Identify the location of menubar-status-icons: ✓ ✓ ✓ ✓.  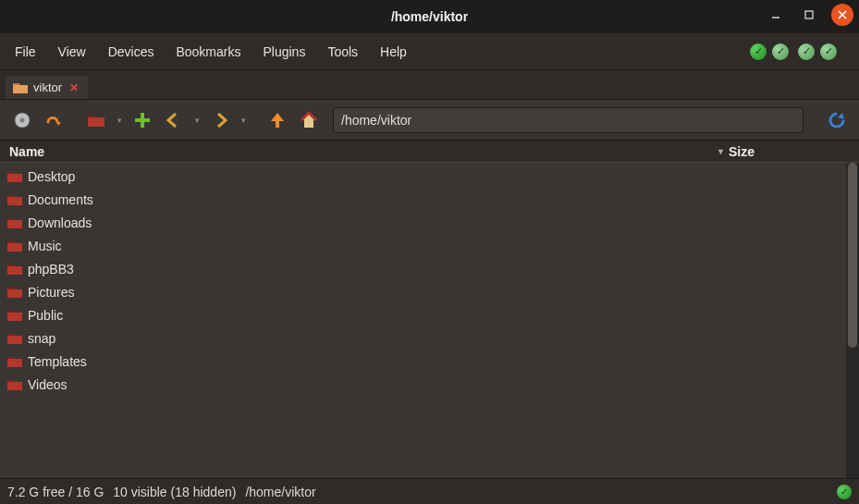
(803, 52).